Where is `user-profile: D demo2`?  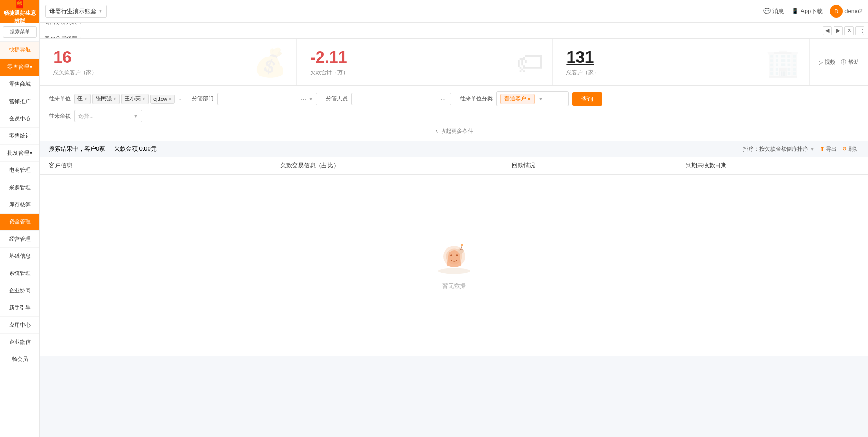
user-profile: D demo2 is located at coordinates (846, 11).